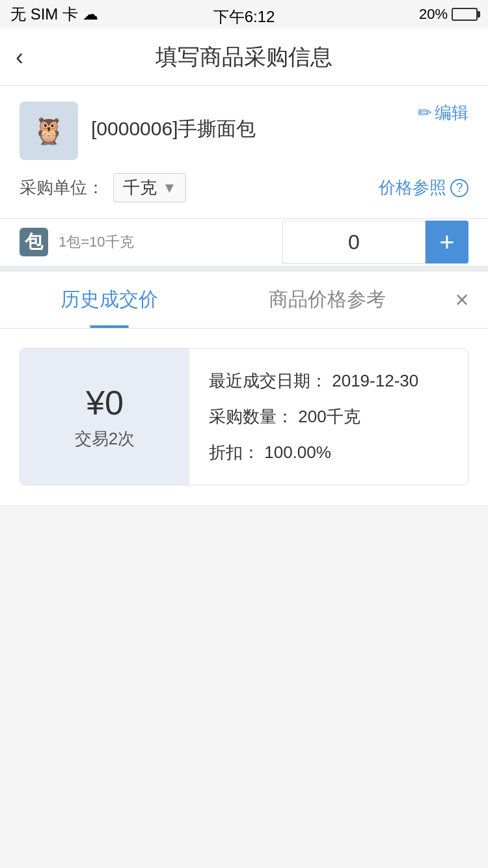 This screenshot has height=868, width=488. Describe the element at coordinates (244, 245) in the screenshot. I see `quantity-section: 包 1包=10千克 0 +` at that location.